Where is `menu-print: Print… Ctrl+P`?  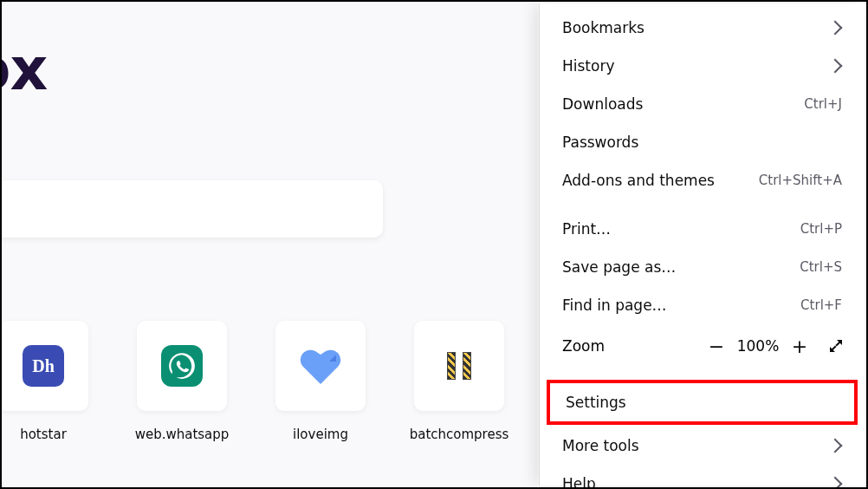 menu-print: Print… Ctrl+P is located at coordinates (702, 229).